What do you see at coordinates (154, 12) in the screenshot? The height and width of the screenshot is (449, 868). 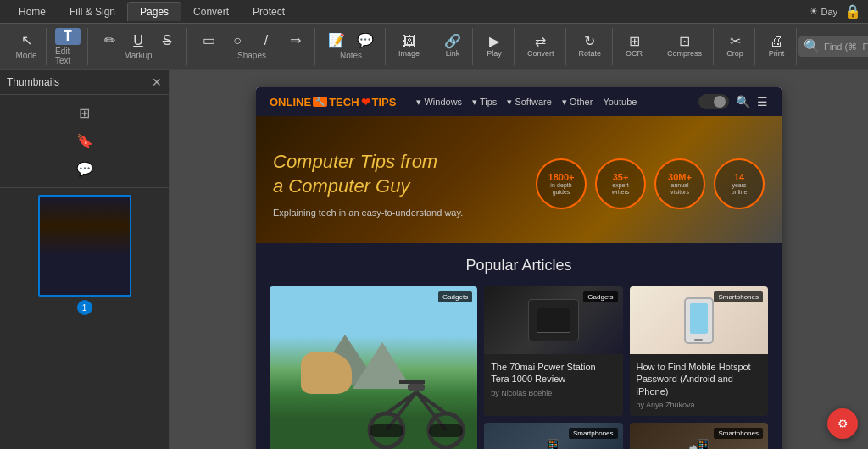 I see `tab-pages: Pages` at bounding box center [154, 12].